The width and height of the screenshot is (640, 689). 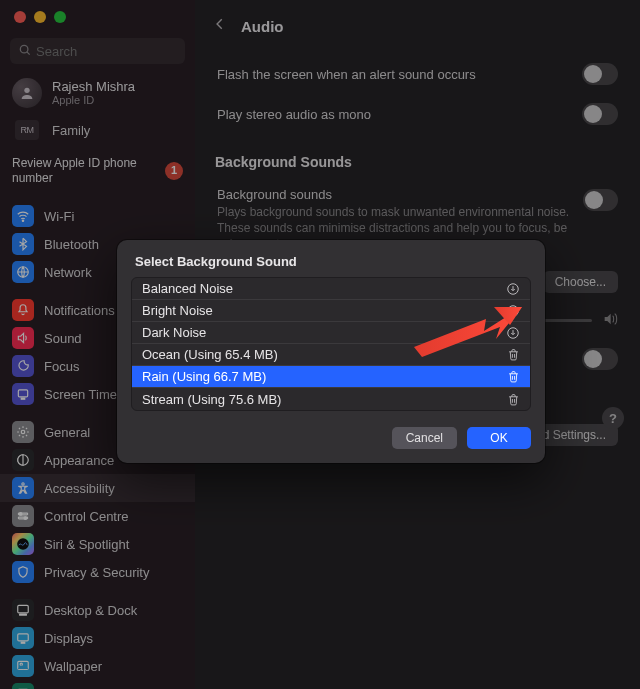 What do you see at coordinates (204, 376) in the screenshot?
I see `sound-option-label: Rain (Using 66.7 MB)` at bounding box center [204, 376].